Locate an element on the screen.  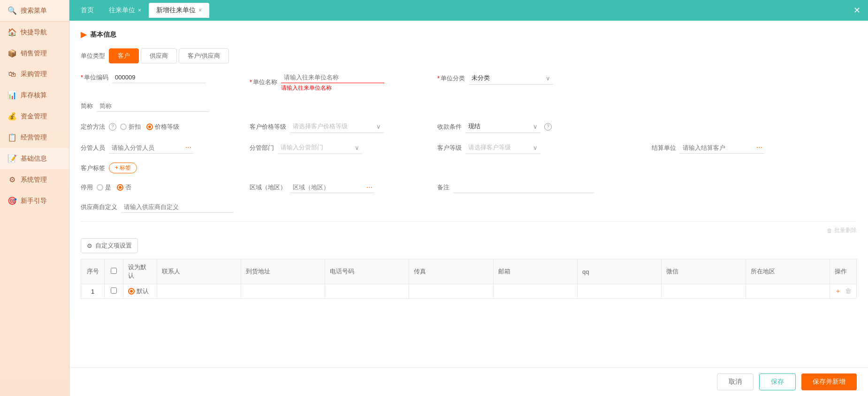
customer-price-level-select: 请选择客户价格等级 ∨ is located at coordinates (337, 127).